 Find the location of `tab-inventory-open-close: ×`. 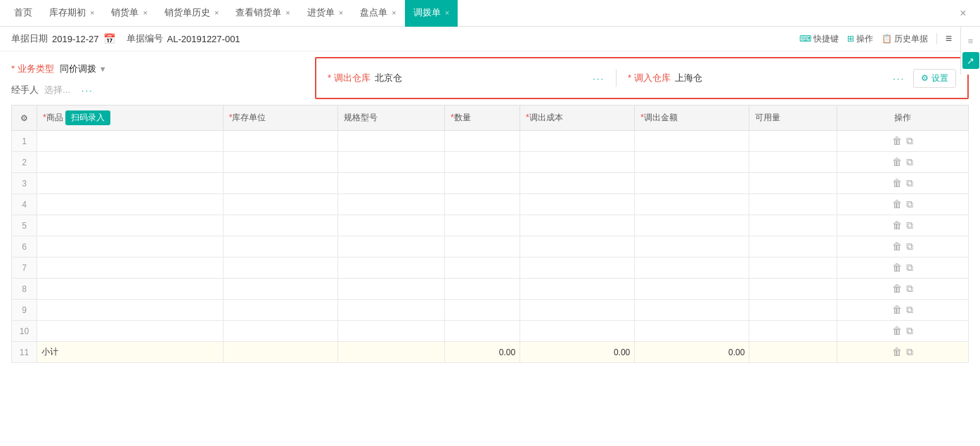

tab-inventory-open-close: × is located at coordinates (92, 13).